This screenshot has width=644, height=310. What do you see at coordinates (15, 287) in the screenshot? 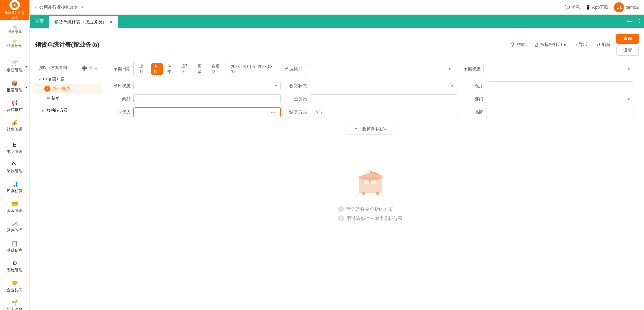
I see `sidebar-item-enterprise: 🤝 企业协同` at bounding box center [15, 287].